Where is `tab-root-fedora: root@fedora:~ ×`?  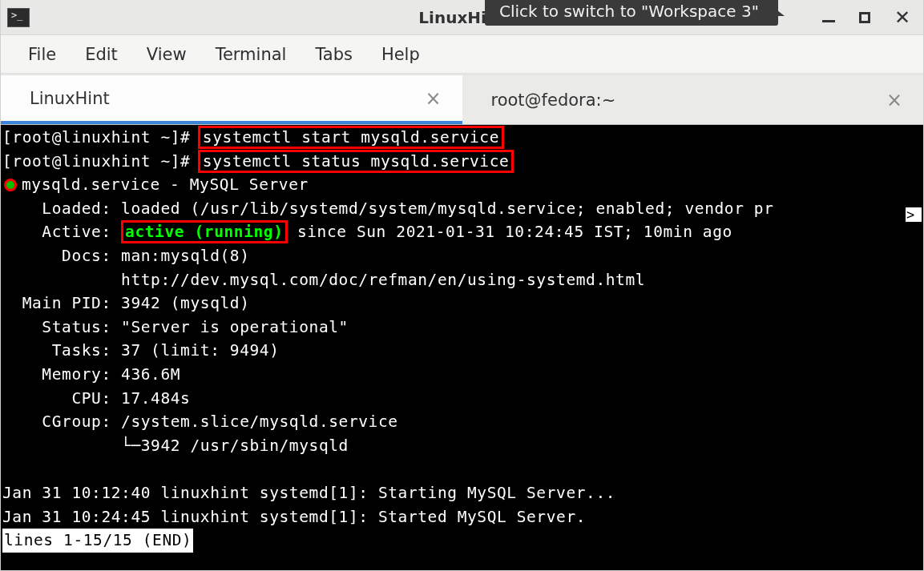
tab-root-fedora: root@fedora:~ × is located at coordinates (693, 99).